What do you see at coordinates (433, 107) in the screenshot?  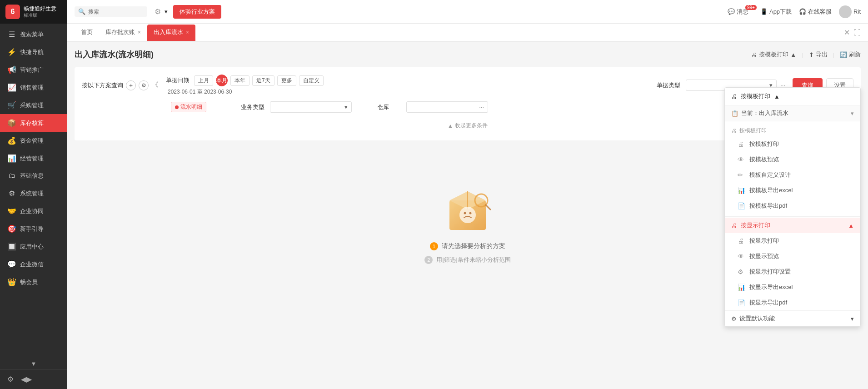 I see `warehouse-filter: 仓库 ···` at bounding box center [433, 107].